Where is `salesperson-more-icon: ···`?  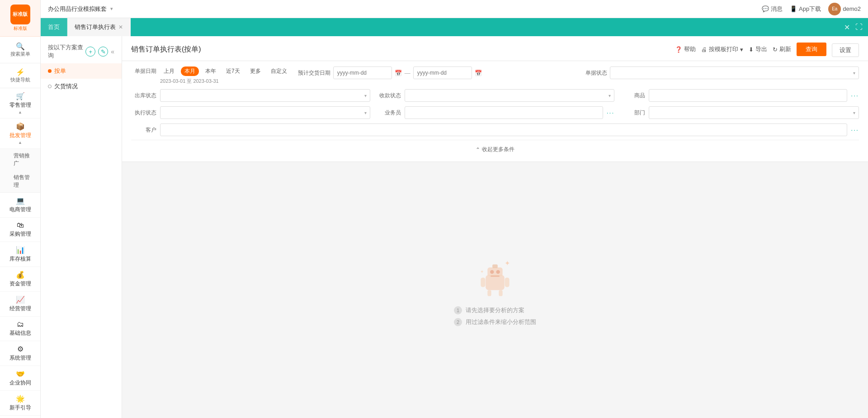
salesperson-more-icon: ··· is located at coordinates (611, 113).